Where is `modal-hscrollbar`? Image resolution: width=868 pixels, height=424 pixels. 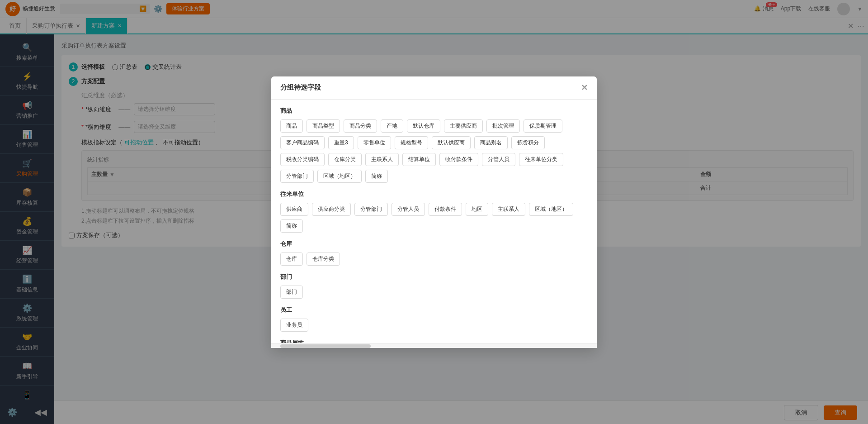
modal-hscrollbar is located at coordinates (434, 345).